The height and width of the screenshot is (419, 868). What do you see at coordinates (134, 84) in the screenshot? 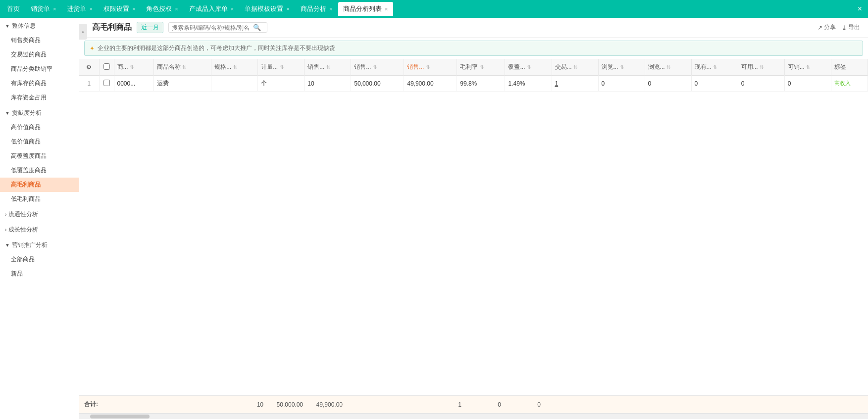
I see `cell-code: 0000...` at bounding box center [134, 84].